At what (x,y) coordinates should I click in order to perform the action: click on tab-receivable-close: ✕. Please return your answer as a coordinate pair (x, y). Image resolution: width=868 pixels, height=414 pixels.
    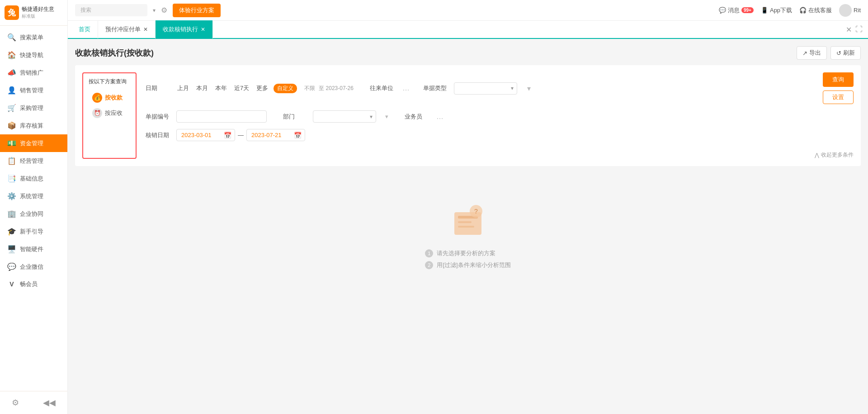
    Looking at the image, I should click on (203, 29).